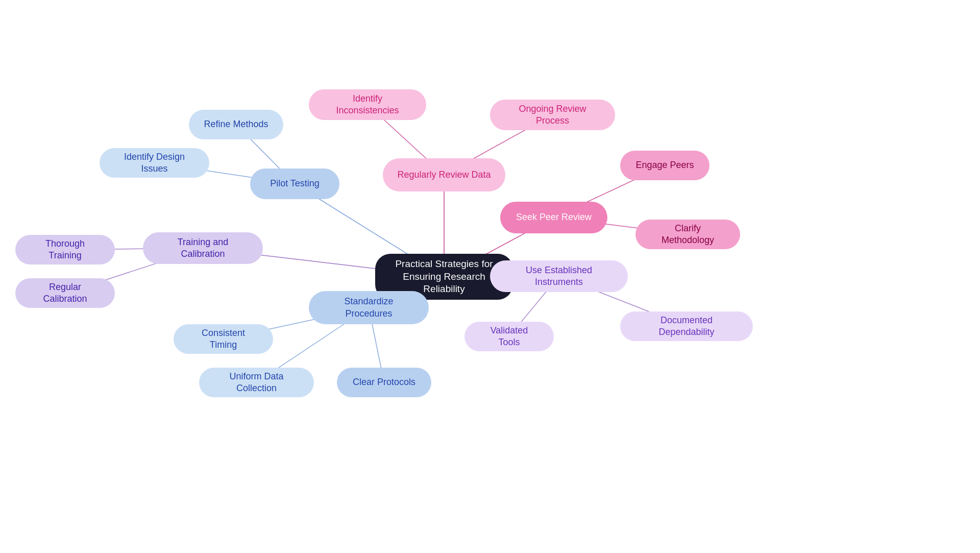 This screenshot has width=980, height=553. What do you see at coordinates (224, 339) in the screenshot?
I see `node-consistent-timing: Consistent Timing` at bounding box center [224, 339].